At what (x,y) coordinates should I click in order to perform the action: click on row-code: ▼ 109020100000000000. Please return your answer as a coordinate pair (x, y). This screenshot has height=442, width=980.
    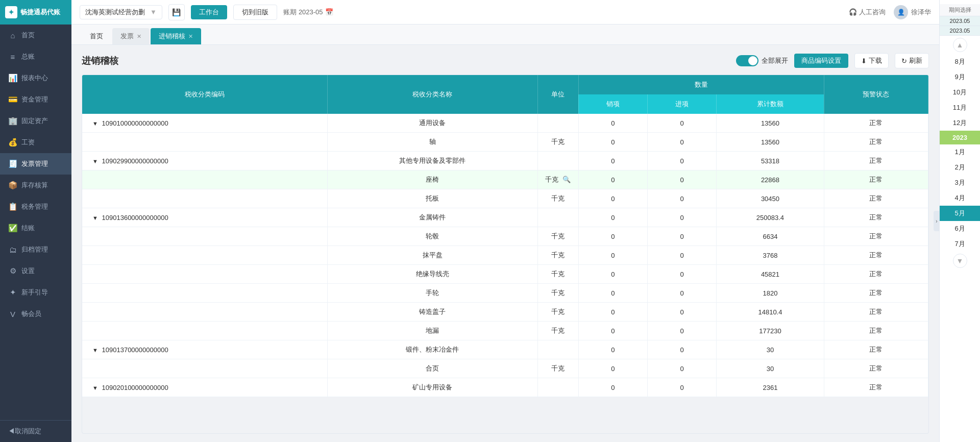
    Looking at the image, I should click on (205, 388).